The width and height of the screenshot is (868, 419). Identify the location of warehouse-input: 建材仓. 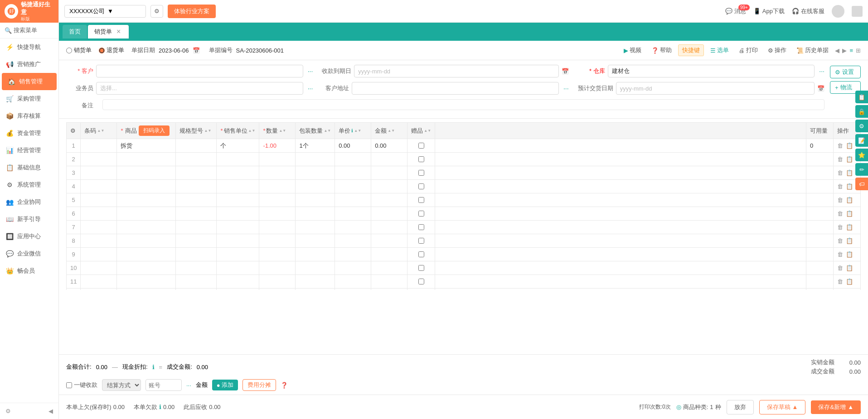
(712, 71).